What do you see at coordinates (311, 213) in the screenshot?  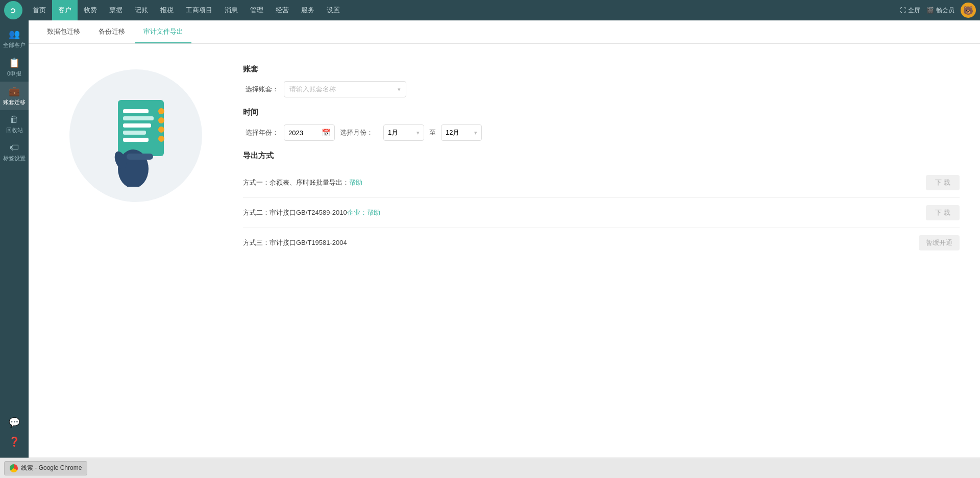 I see `export-method-2-text: 方式二：审计接口GB/T24589-2010企业：帮助` at bounding box center [311, 213].